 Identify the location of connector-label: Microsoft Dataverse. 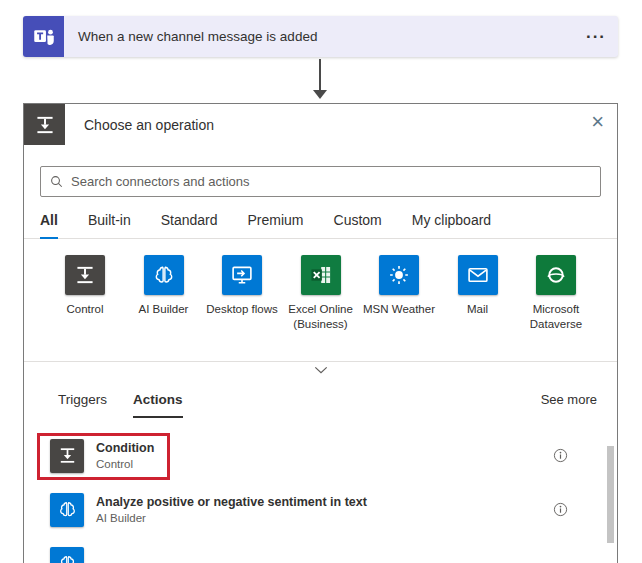
(556, 317).